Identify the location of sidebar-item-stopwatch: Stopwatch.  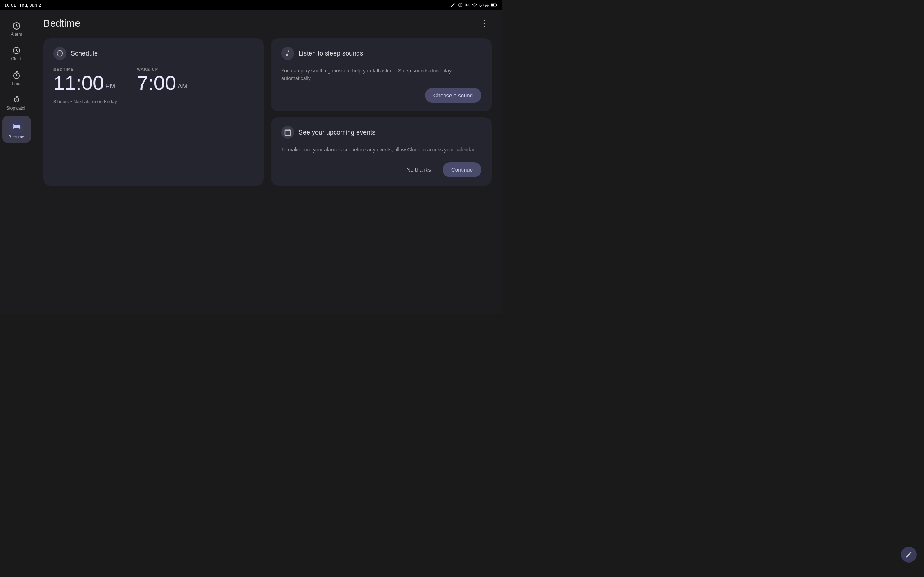
(17, 103).